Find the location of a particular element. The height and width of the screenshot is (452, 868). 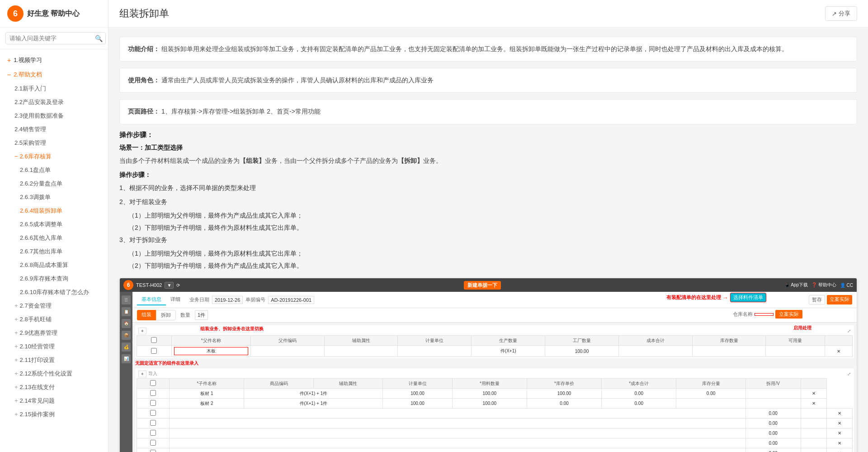

plus-icon-2-10: + is located at coordinates (16, 347).